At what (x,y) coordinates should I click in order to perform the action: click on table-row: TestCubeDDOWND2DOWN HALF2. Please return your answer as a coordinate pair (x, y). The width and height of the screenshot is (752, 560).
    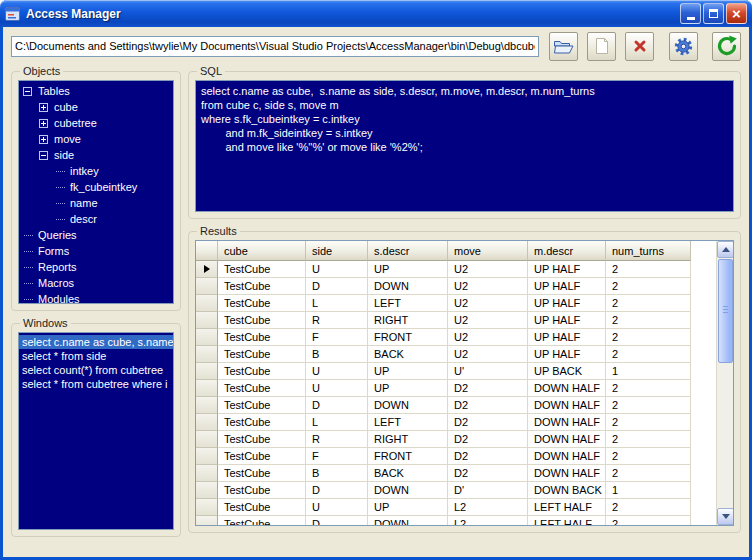
    Looking at the image, I should click on (444, 406).